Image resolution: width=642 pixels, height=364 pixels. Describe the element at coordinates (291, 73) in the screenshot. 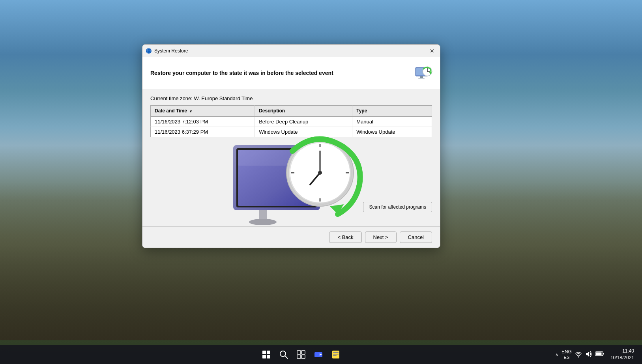

I see `dialog-header: Restore your computer to the state it wa…` at that location.